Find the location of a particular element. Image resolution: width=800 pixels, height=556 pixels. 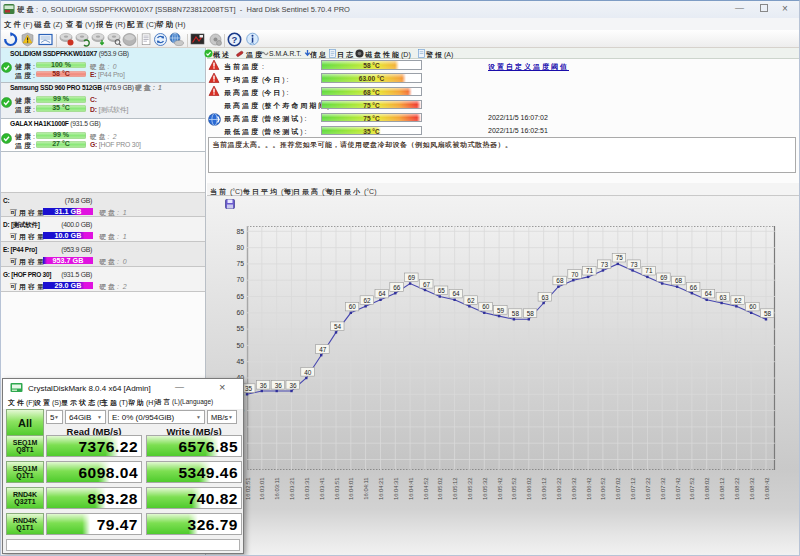

svg-text: 16:06:42 is located at coordinates (589, 490).